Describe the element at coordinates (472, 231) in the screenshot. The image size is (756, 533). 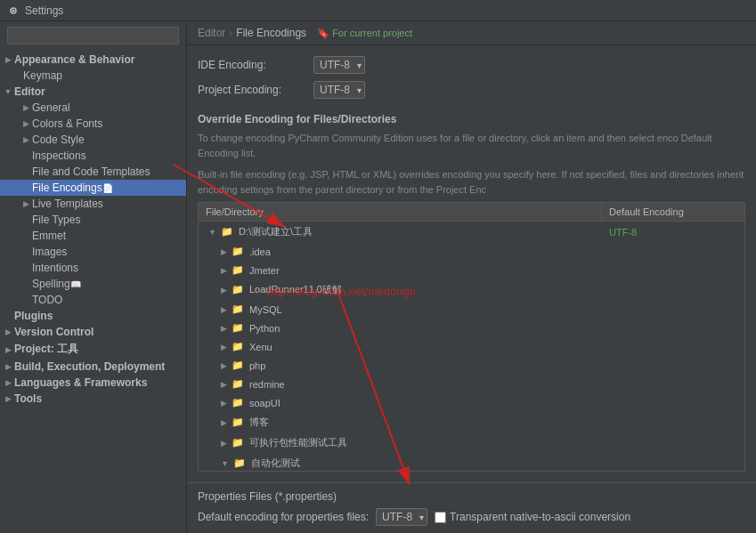
I see `table-row: ▼📁D:\测试建立\工具UTF-8` at that location.